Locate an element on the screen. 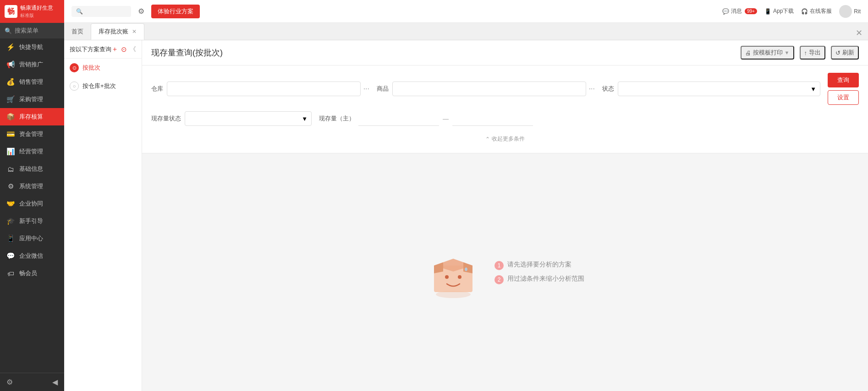  status-label: 状态 is located at coordinates (608, 89).